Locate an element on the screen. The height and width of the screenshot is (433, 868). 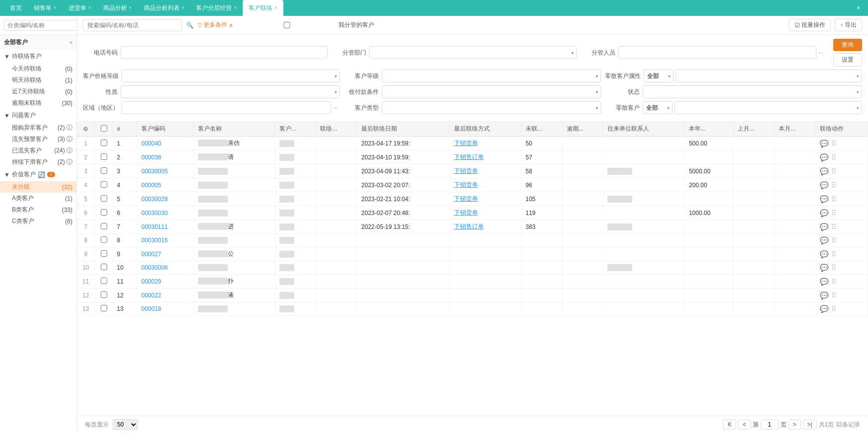
problem-customer-group: ▼ 问题客户 is located at coordinates (38, 115).